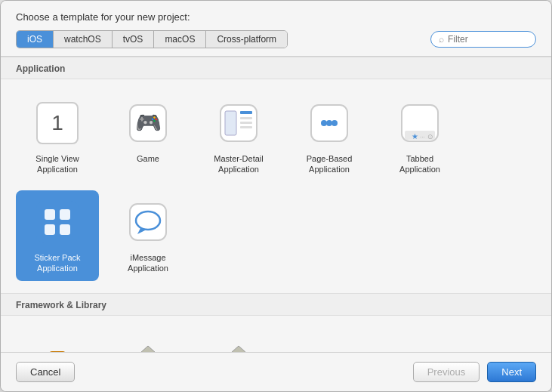 This screenshot has height=392, width=552. What do you see at coordinates (483, 39) in the screenshot?
I see `filter-box: ⌕` at bounding box center [483, 39].